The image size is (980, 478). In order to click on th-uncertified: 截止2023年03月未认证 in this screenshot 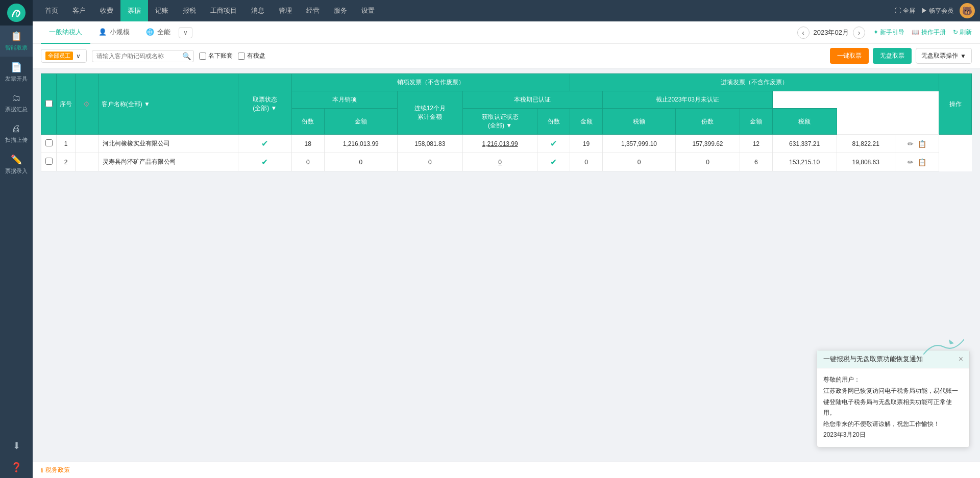, I will do `click(687, 100)`.